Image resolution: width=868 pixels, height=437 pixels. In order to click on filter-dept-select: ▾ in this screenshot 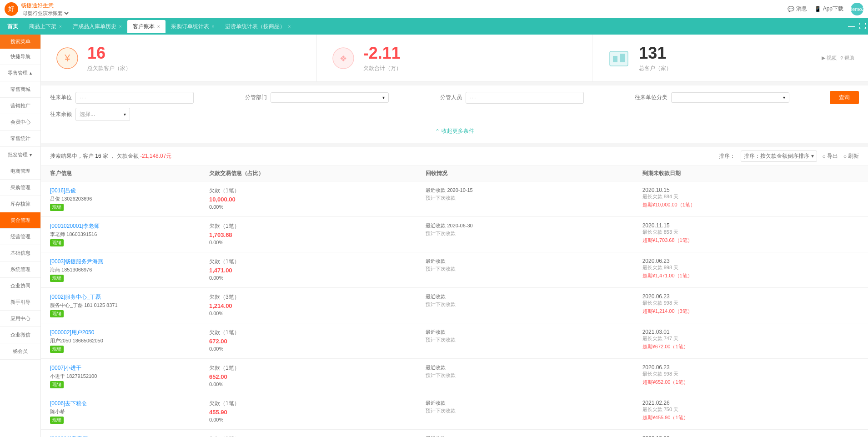, I will do `click(330, 97)`.